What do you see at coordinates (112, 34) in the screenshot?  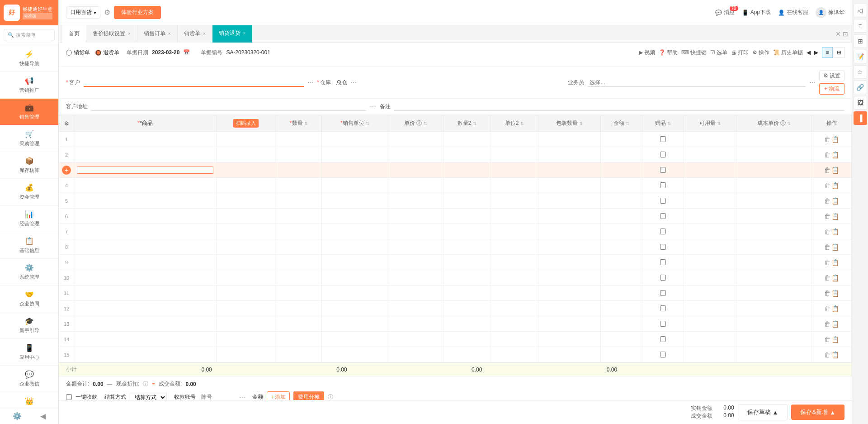 I see `tab-price-settings: 售价提取设置 ×` at bounding box center [112, 34].